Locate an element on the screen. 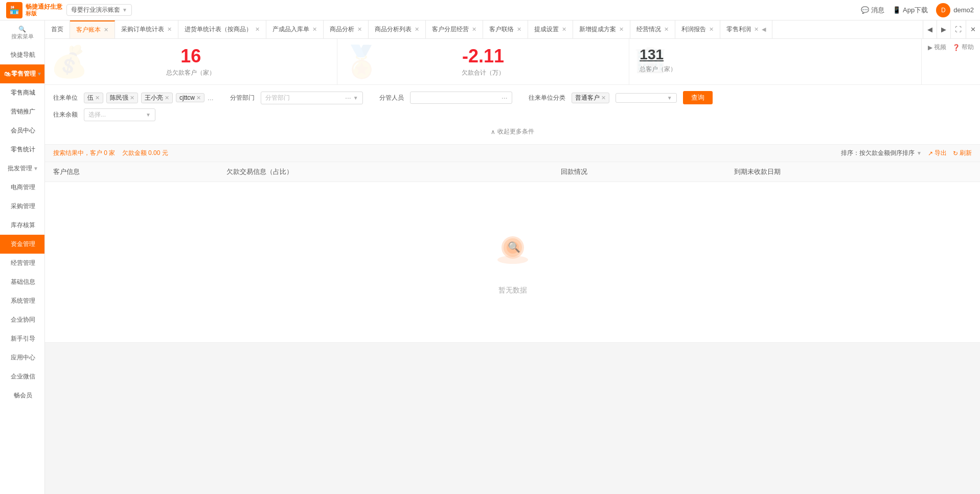  sidebar-item-wholesale: 批发管理 ▼ is located at coordinates (22, 169).